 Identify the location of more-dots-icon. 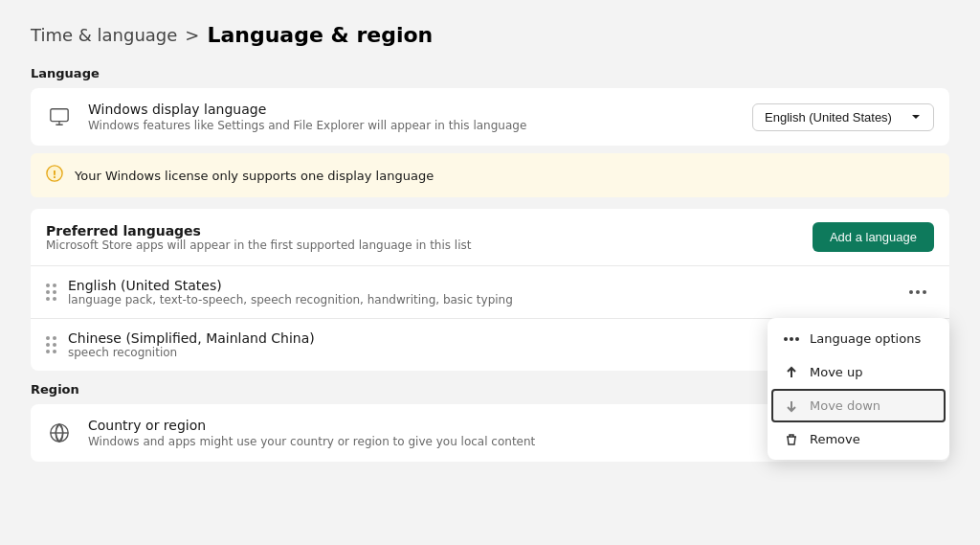
(918, 292).